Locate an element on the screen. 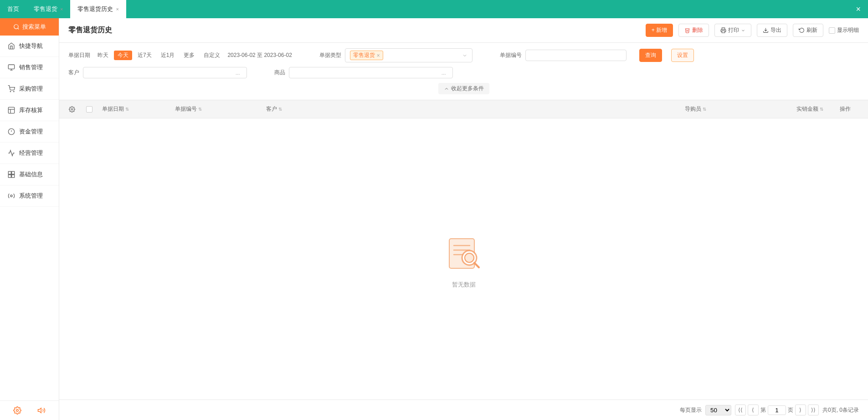 The height and width of the screenshot is (420, 868). bill-type-select: 零售退货 × is located at coordinates (409, 56).